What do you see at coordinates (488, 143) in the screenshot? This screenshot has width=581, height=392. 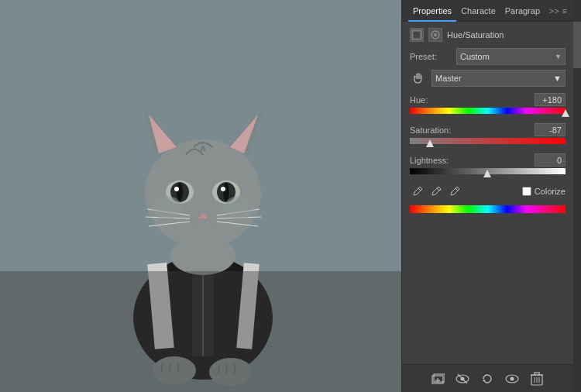 I see `saturation-slider-track` at bounding box center [488, 143].